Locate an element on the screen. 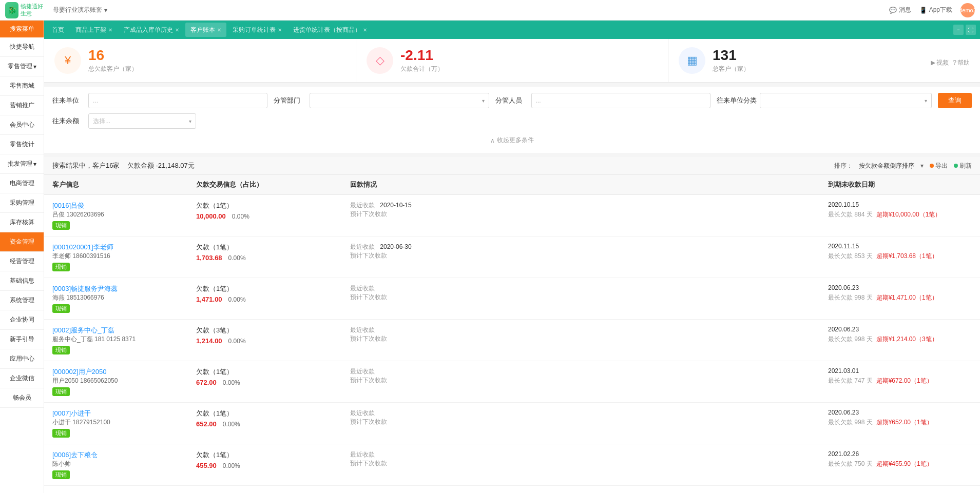  overdue-info: 最长欠款 998 天 超期¥1,214.00（3笔） is located at coordinates (900, 340).